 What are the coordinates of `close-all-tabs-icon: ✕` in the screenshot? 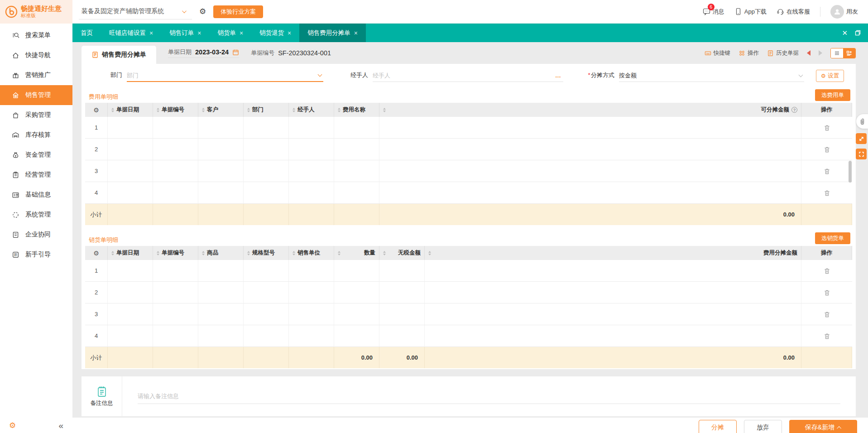 It's located at (845, 33).